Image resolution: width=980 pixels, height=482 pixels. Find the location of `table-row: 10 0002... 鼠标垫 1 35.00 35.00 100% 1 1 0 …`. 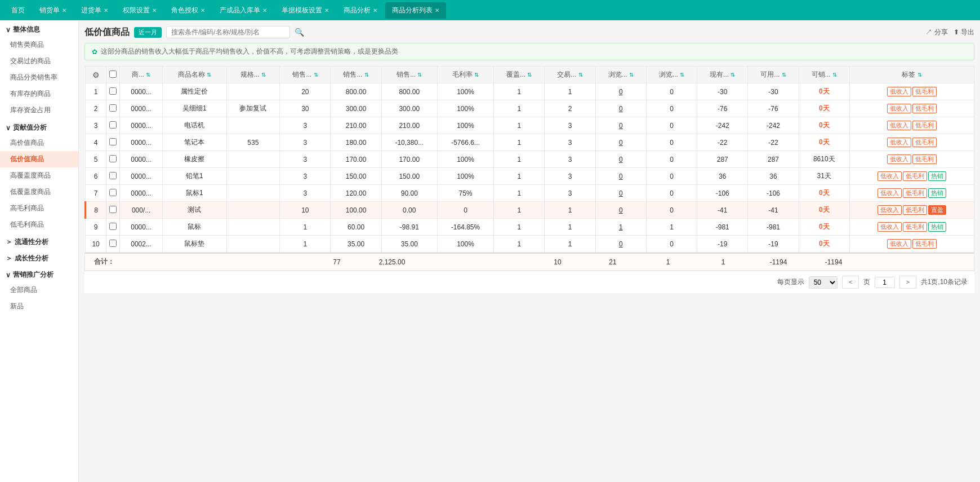

table-row: 10 0002... 鼠标垫 1 35.00 35.00 100% 1 1 0 … is located at coordinates (530, 244).